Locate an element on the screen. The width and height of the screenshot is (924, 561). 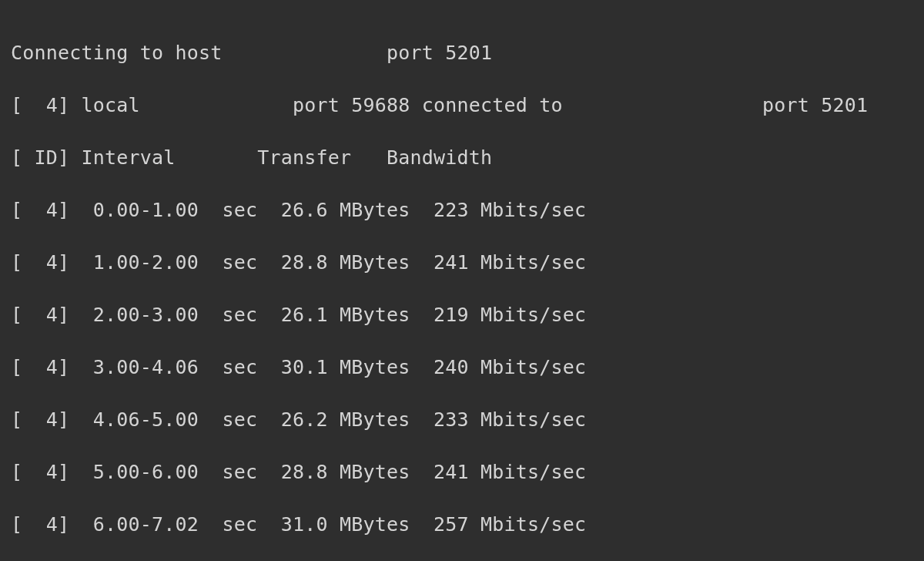
connect-local-label: [ 4] local is located at coordinates (75, 105).